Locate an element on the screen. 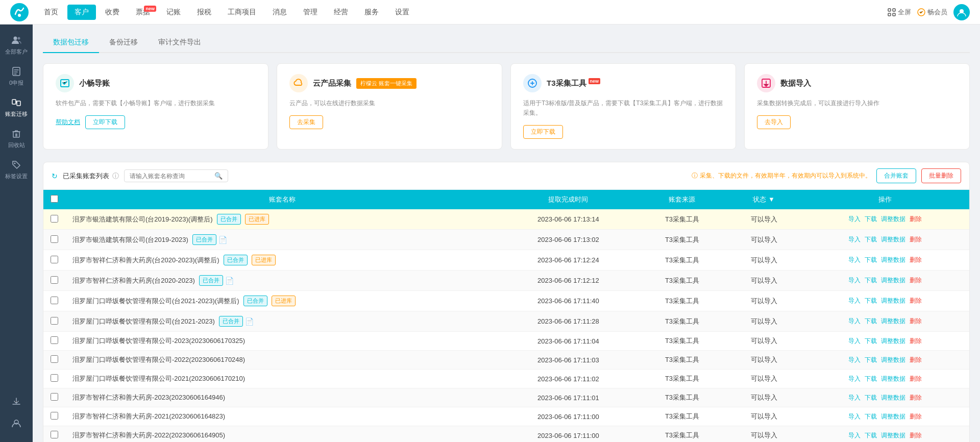  tab-data-migrate: 数据包迁移 is located at coordinates (71, 43).